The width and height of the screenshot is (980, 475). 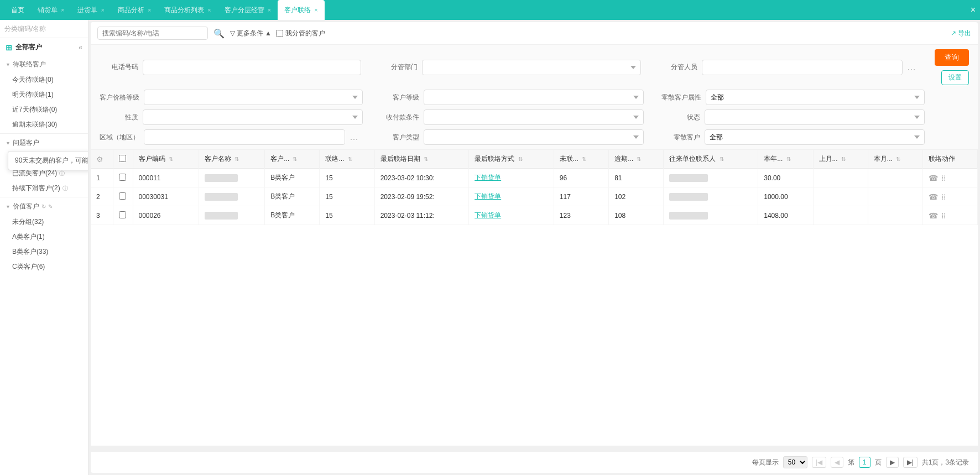 I want to click on sort-date-icon: ⇅, so click(x=426, y=159).